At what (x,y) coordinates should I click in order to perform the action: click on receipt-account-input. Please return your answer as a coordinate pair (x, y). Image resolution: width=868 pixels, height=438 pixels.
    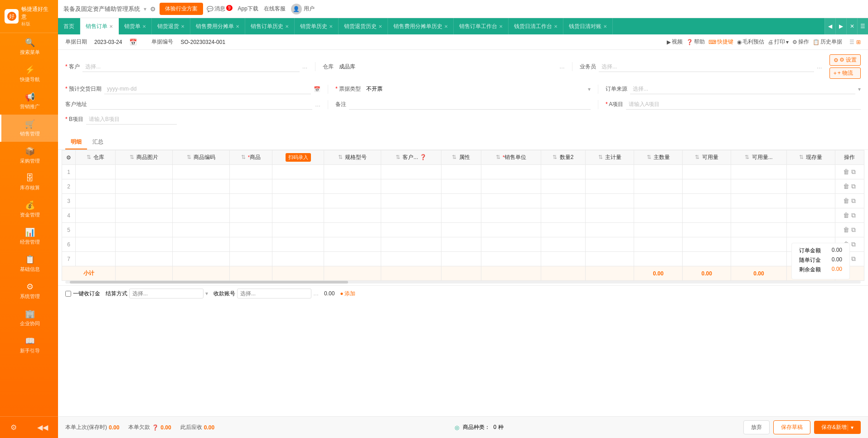
    Looking at the image, I should click on (274, 294).